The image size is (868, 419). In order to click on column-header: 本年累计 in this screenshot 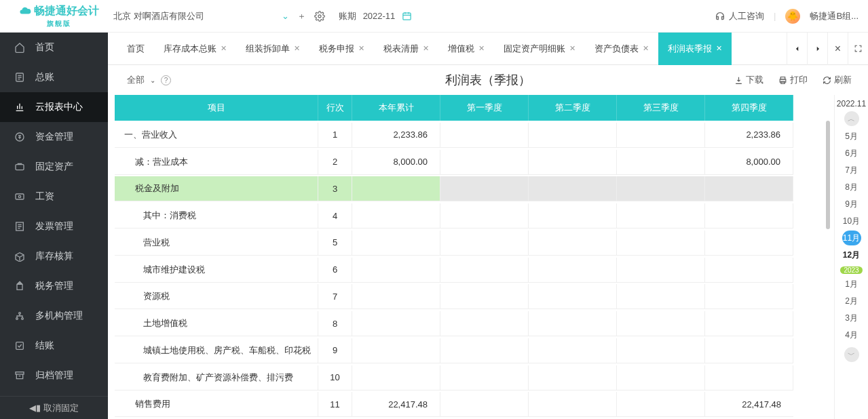, I will do `click(396, 108)`.